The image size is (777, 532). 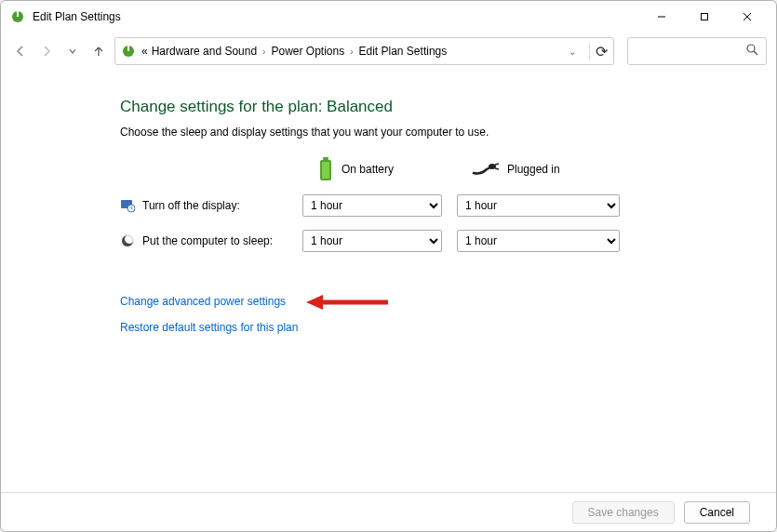 I want to click on restore-defaults-link: Restore default settings for this plan, so click(x=208, y=327).